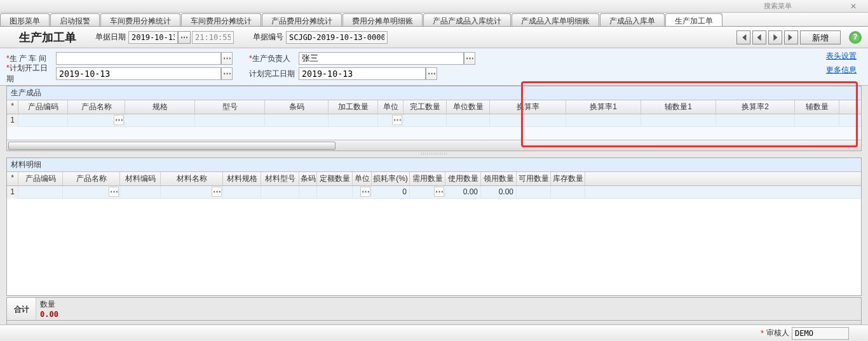  I want to click on material-col-header: 定额数量, so click(335, 179).